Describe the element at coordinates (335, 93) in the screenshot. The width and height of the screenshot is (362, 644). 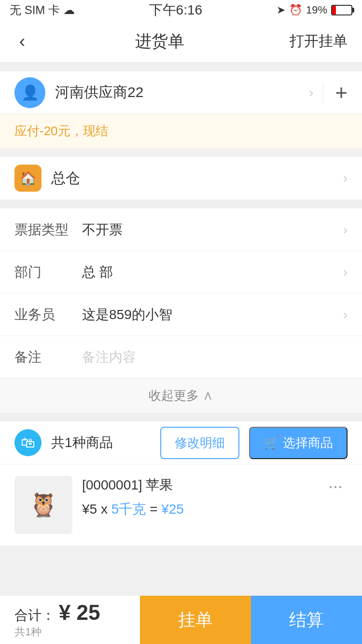
I see `add-supplier-button: +` at that location.